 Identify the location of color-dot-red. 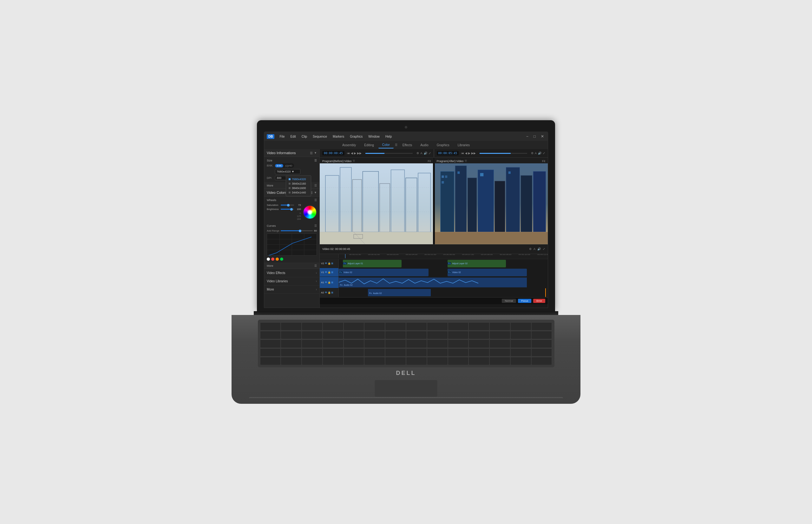
(273, 259).